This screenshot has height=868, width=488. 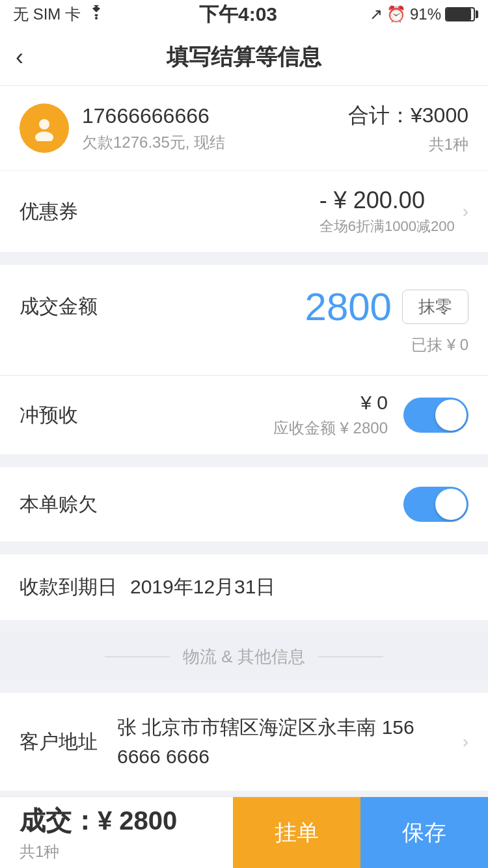 I want to click on coupon-amount: - ¥ 200.00, so click(x=387, y=200).